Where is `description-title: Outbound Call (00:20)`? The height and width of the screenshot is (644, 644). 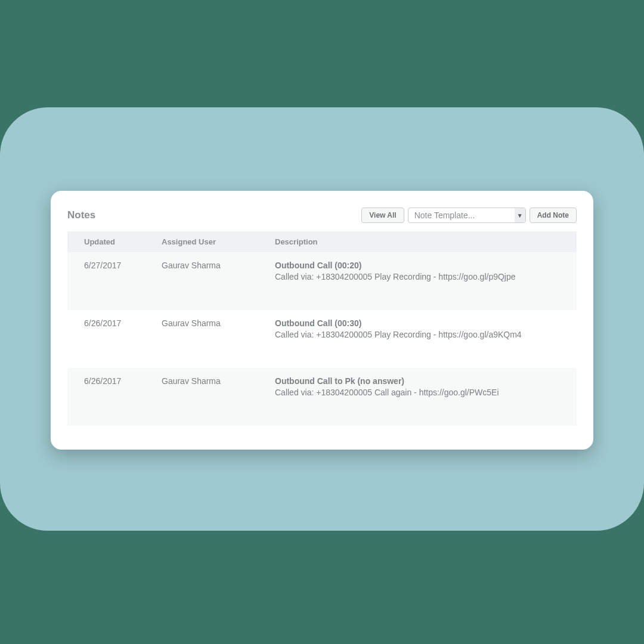
description-title: Outbound Call (00:20) is located at coordinates (417, 265).